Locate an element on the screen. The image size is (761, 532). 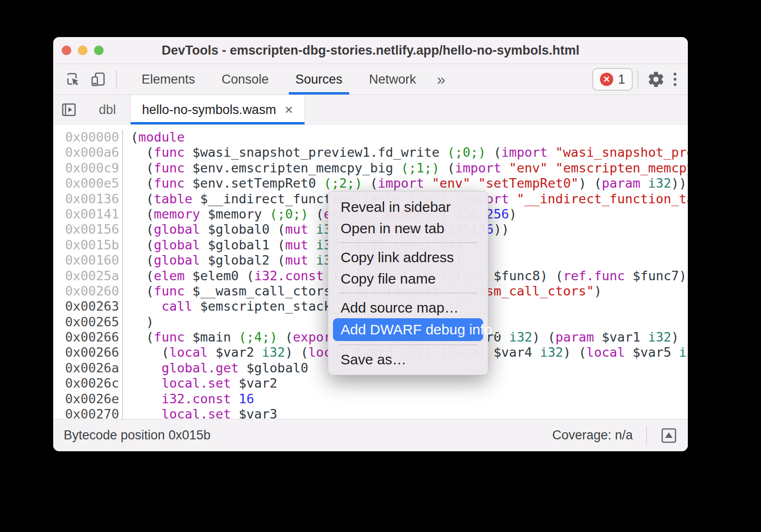
code-line: 0x0026c local.set $var2 is located at coordinates (371, 383).